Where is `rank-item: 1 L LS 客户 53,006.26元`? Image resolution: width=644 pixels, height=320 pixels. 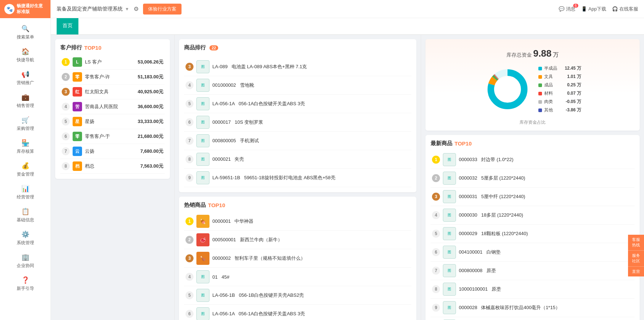 rank-item: 1 L LS 客户 53,006.26元 is located at coordinates (113, 62).